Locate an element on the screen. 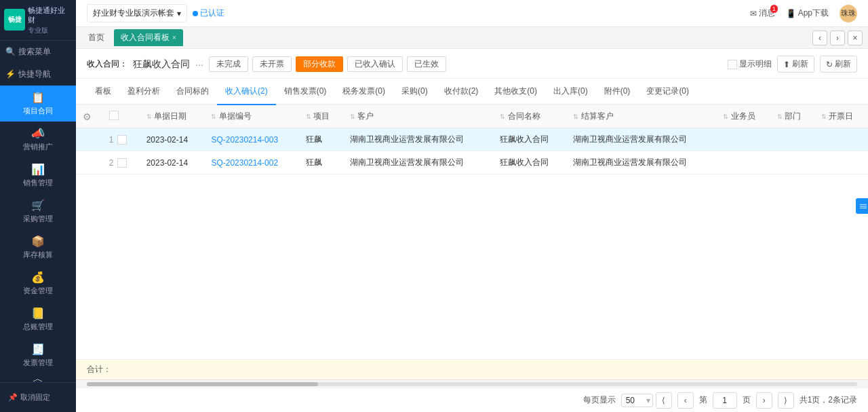 The image size is (868, 412). table-row: 1 2023-02-14 SQ-20230214-003 狂飙 湖南卫视商业运营… is located at coordinates (472, 140).